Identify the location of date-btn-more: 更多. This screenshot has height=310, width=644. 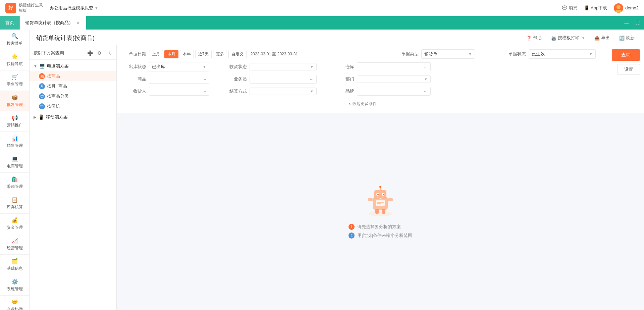
(220, 54).